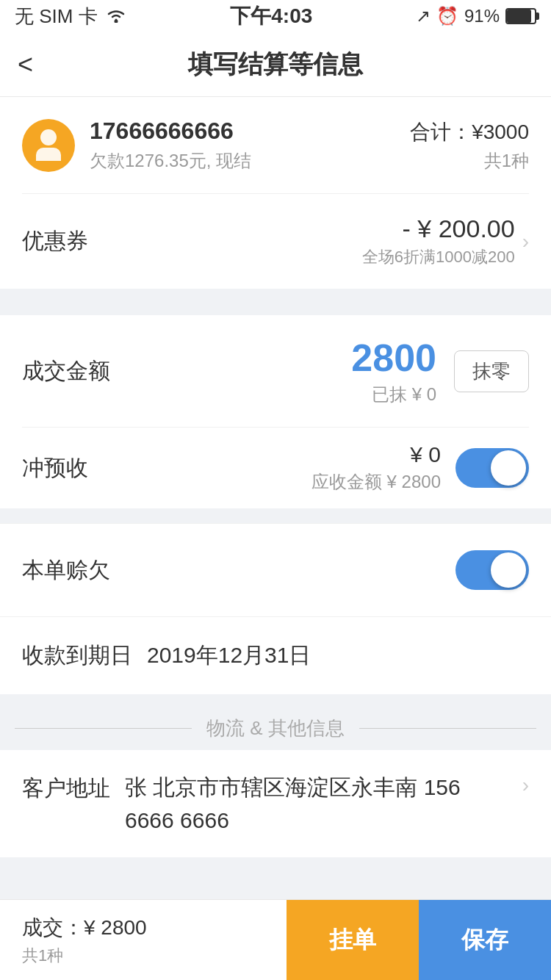 This screenshot has width=551, height=980. I want to click on prepay-toggle, so click(492, 468).